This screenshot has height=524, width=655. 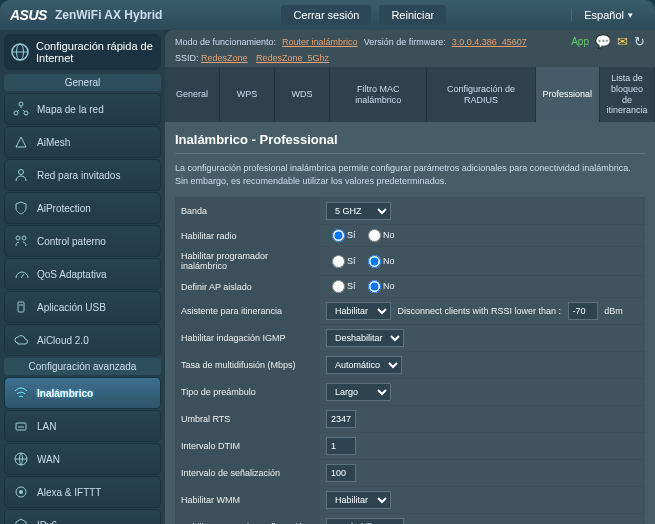 I want to click on rts-label: Umbral RTS, so click(x=248, y=420).